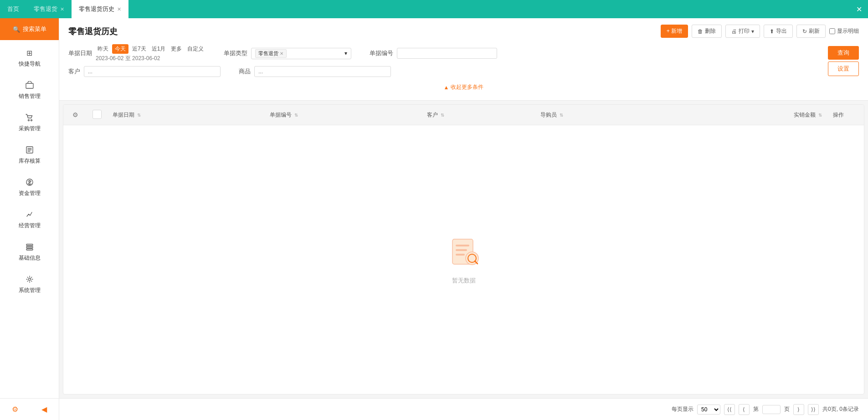 The image size is (868, 420). What do you see at coordinates (843, 53) in the screenshot?
I see `query-button: 查询` at bounding box center [843, 53].